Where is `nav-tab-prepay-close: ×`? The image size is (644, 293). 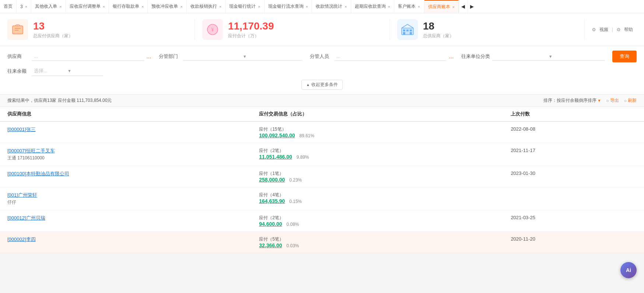 nav-tab-prepay-close: × is located at coordinates (181, 7).